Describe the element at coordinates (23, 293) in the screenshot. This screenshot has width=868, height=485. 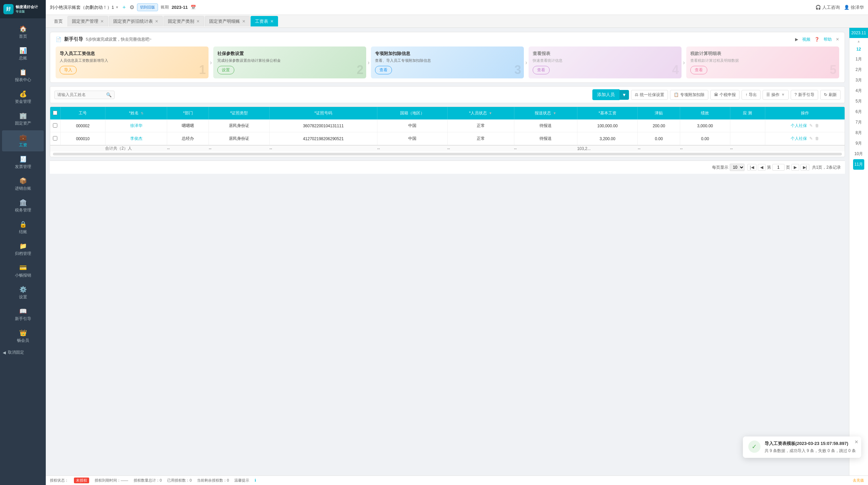
I see `sidebar-item-settings: ⚙️ 设置` at that location.